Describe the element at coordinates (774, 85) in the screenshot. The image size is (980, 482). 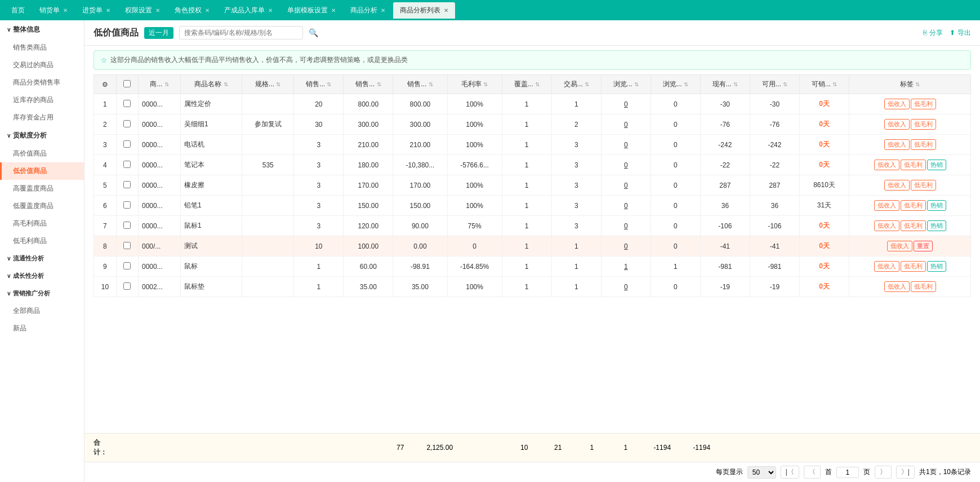
I see `col-available: 可用... ⇅` at that location.